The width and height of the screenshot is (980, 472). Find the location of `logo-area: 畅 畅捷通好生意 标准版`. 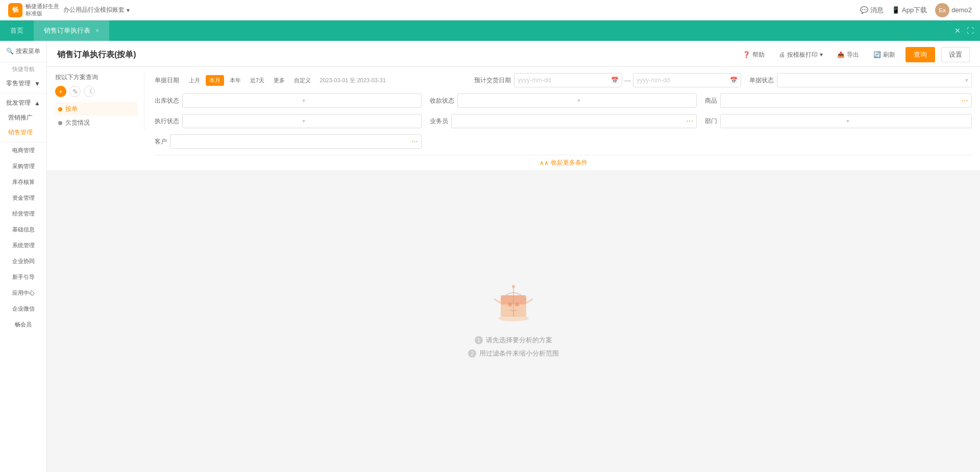

logo-area: 畅 畅捷通好生意 标准版 is located at coordinates (34, 10).